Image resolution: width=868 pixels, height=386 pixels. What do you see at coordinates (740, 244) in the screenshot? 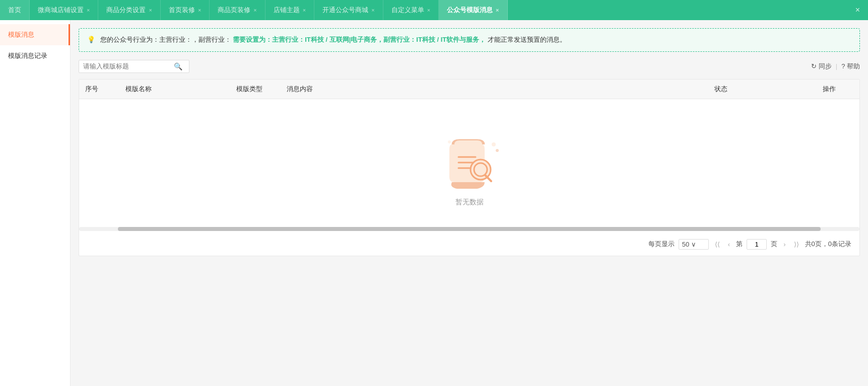
I see `page-label: 第` at bounding box center [740, 244].